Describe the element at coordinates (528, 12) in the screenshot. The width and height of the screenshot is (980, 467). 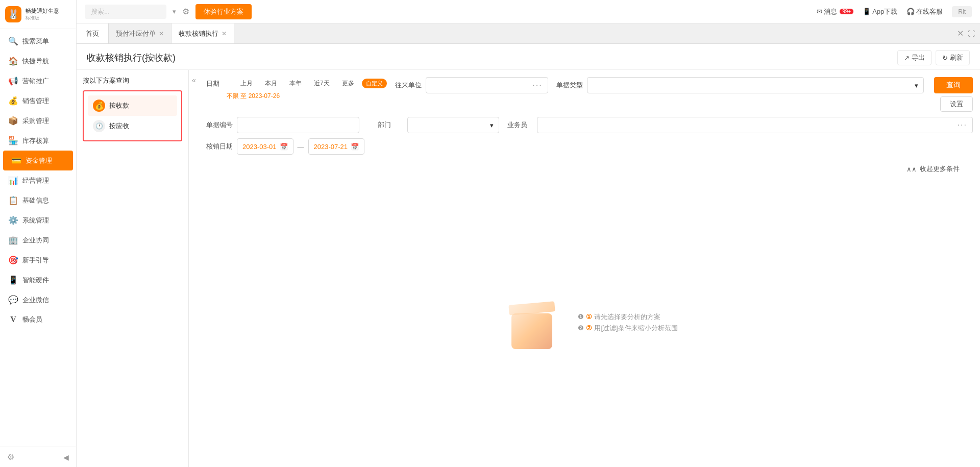
I see `top-header: 搜索... ▾ ⚙ 休验行业方案 ✉ 消息 99+ 📱 App下载 🎧 在线客服…` at that location.